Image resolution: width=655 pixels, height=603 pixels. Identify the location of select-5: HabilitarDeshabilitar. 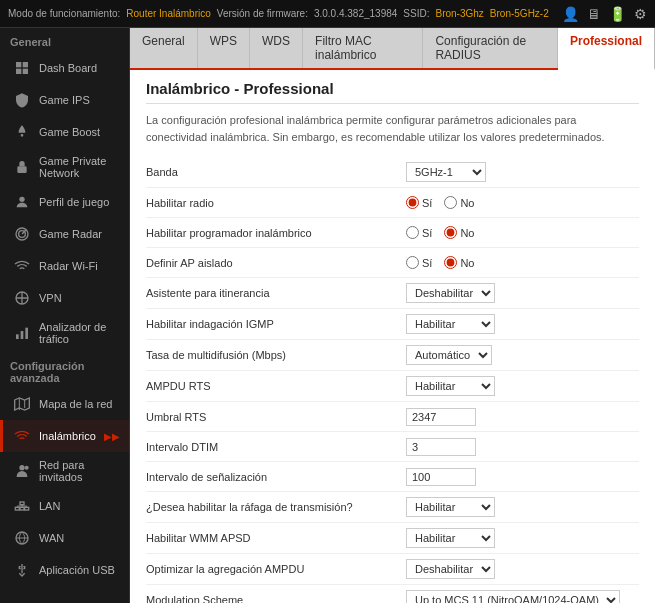
(450, 324).